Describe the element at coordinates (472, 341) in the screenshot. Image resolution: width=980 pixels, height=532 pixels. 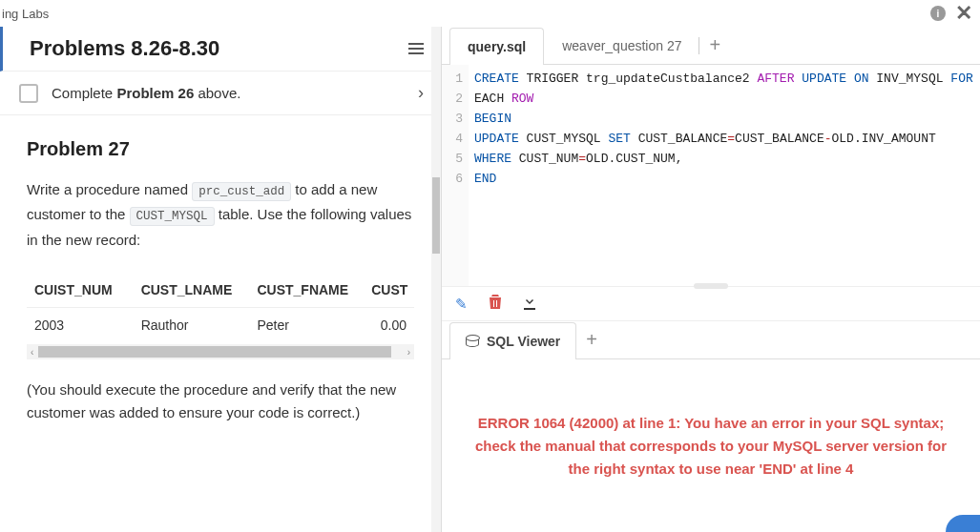
I see `database-icon` at that location.